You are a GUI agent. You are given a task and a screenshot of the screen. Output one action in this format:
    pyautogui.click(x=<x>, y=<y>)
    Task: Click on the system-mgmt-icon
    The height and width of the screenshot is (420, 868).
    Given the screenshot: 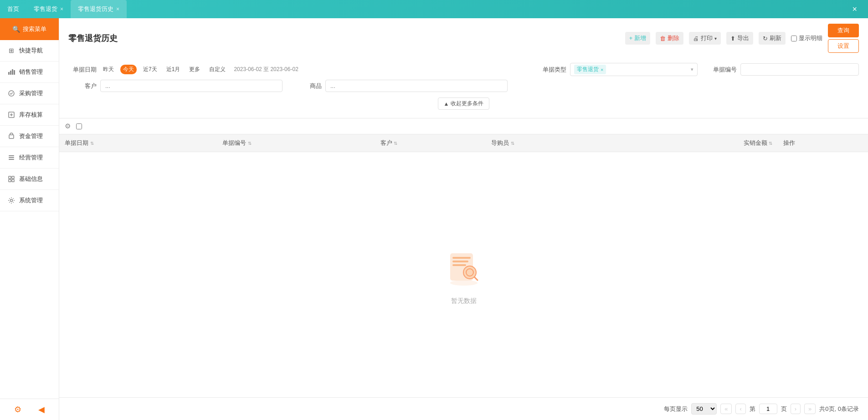 What is the action you would take?
    pyautogui.click(x=11, y=200)
    